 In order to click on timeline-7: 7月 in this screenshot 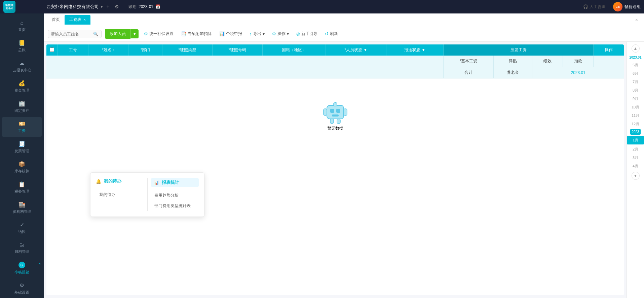, I will do `click(636, 82)`.